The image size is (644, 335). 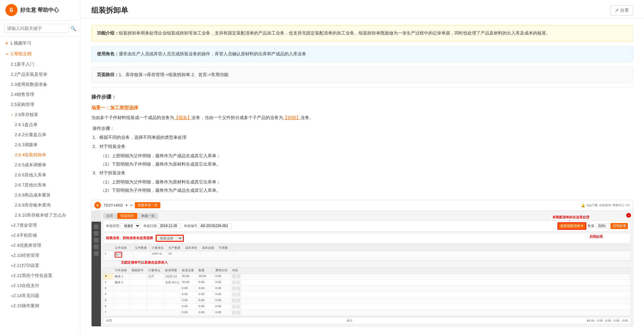 I want to click on sidebar-item-2-9: + 2.9优惠券管理, so click(x=40, y=245).